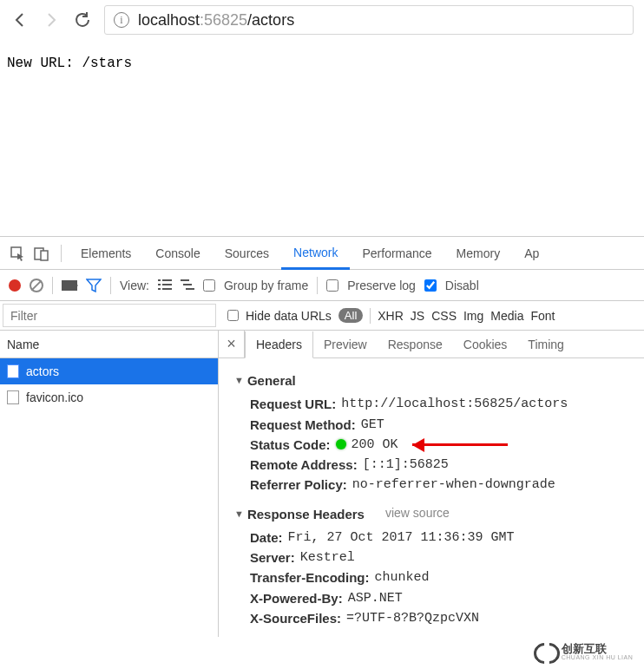  Describe the element at coordinates (345, 344) in the screenshot. I see `detail-tab-preview: Preview` at that location.